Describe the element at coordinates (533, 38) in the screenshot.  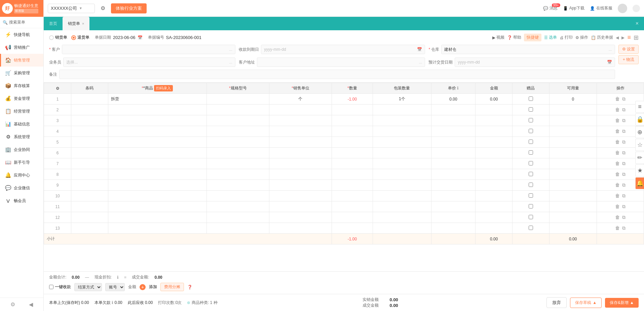
I see `shortcut-btn: 快捷键` at that location.